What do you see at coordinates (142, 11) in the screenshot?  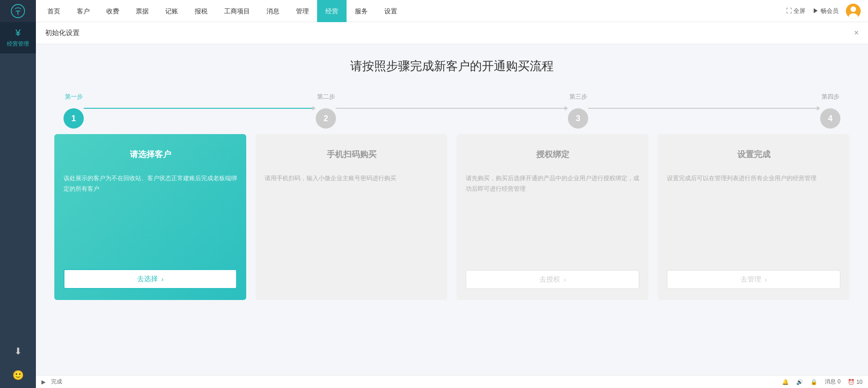 I see `nav-item-piaoju: 票据` at bounding box center [142, 11].